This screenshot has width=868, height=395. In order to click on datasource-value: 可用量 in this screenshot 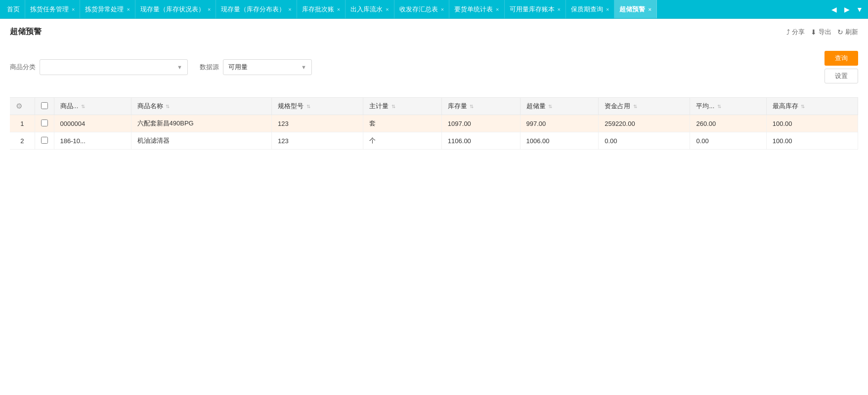, I will do `click(238, 67)`.